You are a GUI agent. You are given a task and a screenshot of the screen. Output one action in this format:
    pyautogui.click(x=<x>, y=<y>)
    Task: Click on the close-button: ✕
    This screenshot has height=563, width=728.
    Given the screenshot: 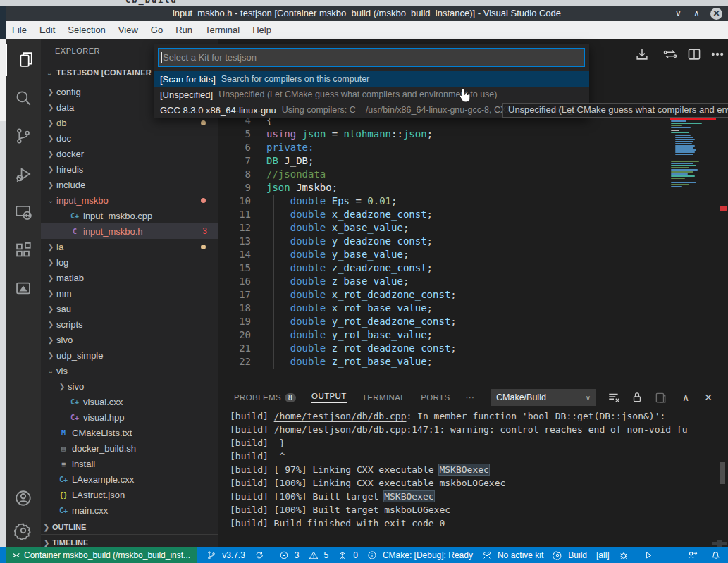 What is the action you would take?
    pyautogui.click(x=716, y=14)
    